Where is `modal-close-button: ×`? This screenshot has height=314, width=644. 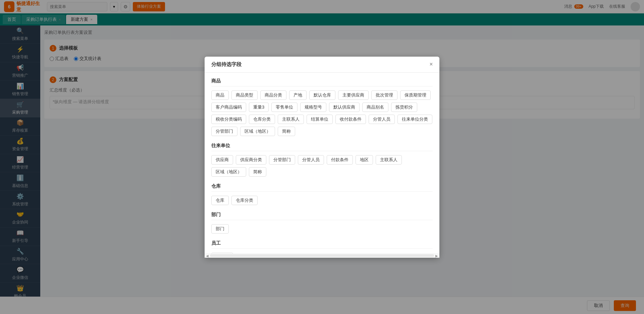
modal-close-button: × is located at coordinates (431, 64).